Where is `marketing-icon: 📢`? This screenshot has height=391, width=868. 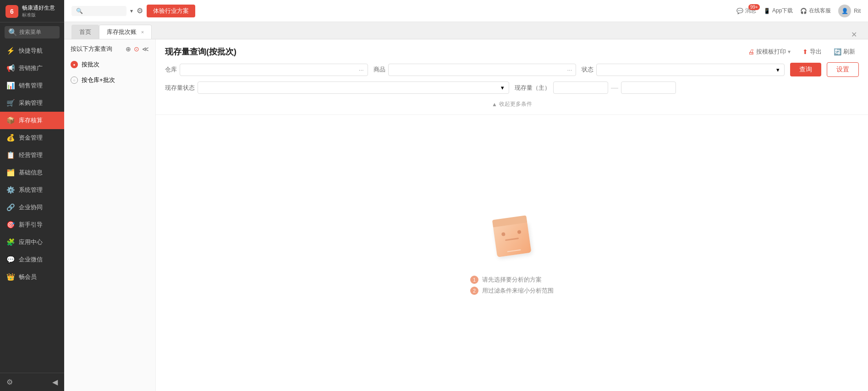 marketing-icon: 📢 is located at coordinates (11, 68).